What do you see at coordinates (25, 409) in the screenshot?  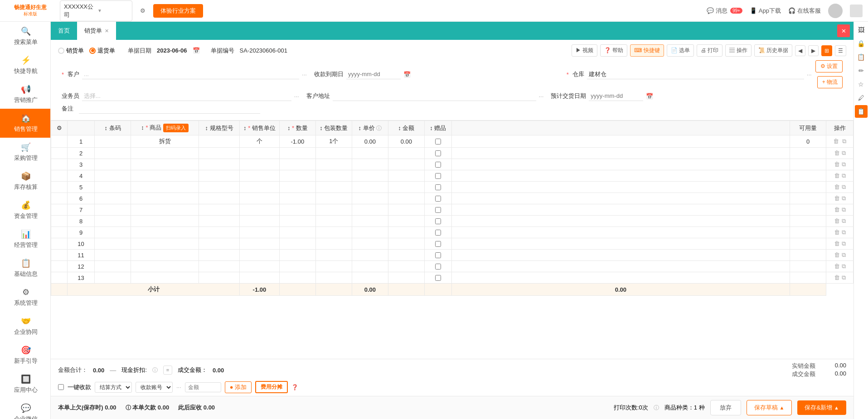 I see `sidebar-item-wechat: 💬 企业微信` at bounding box center [25, 409].